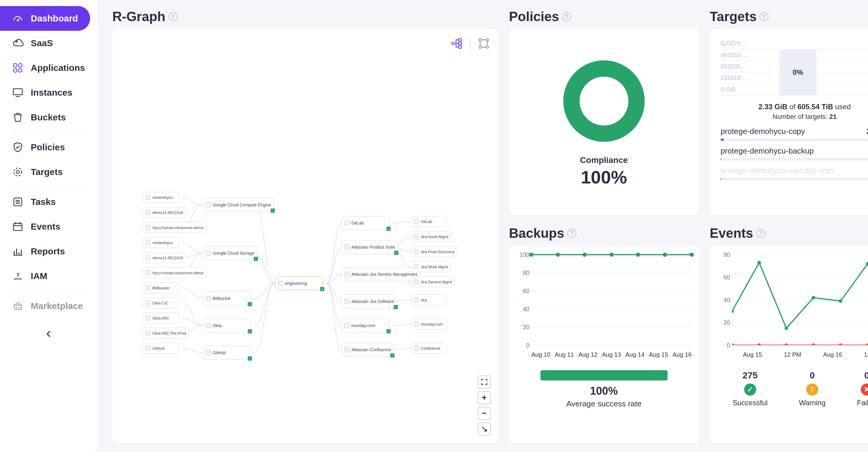 This screenshot has height=452, width=868. I want to click on event-status-icon: ✓, so click(750, 390).